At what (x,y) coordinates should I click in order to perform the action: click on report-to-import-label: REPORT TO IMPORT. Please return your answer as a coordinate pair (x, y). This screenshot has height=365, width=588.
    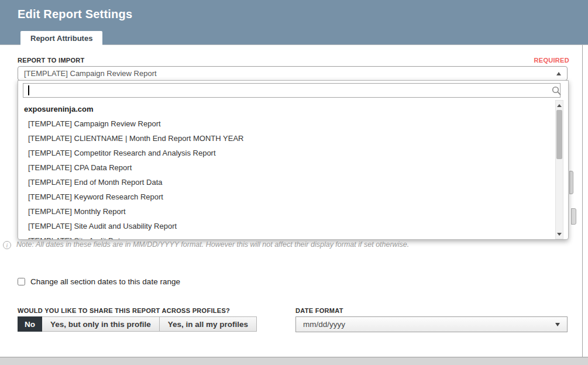
    Looking at the image, I should click on (51, 60).